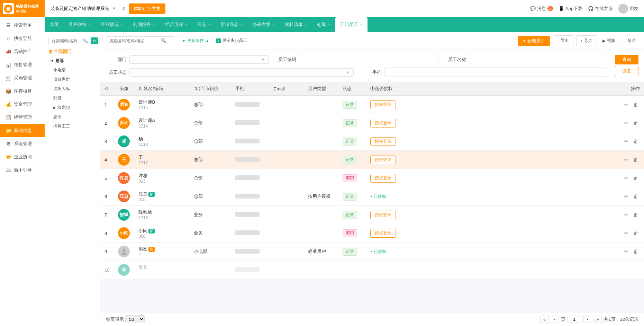 The height and width of the screenshot is (326, 644). What do you see at coordinates (22, 117) in the screenshot?
I see `sidebar-item-ops: 📋 经营管理` at bounding box center [22, 117].